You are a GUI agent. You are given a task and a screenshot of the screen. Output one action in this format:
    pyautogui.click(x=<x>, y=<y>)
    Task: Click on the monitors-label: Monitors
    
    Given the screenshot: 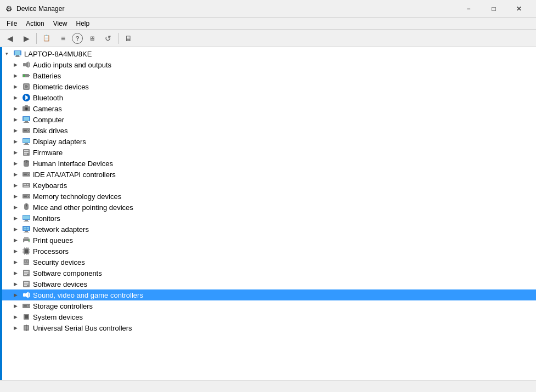 What is the action you would take?
    pyautogui.click(x=47, y=218)
    